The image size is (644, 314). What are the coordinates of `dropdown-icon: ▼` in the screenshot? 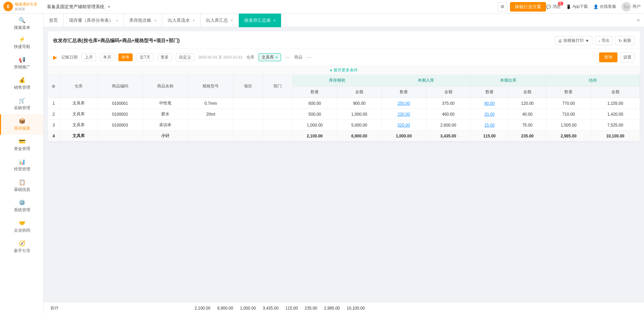 It's located at (109, 7).